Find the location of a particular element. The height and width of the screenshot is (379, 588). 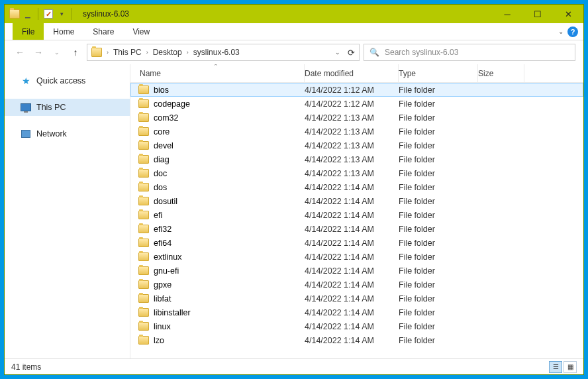

tab-view: View is located at coordinates (141, 32).